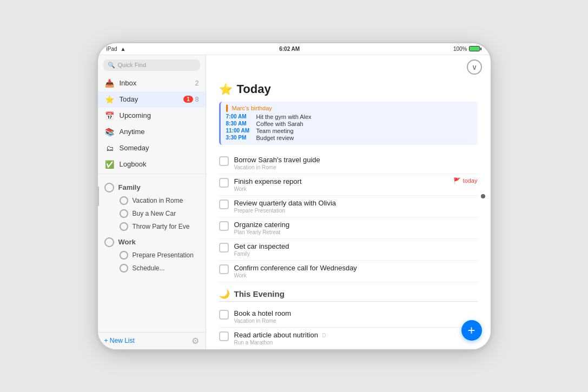 Image resolution: width=588 pixels, height=392 pixels. I want to click on flag-label: today, so click(471, 181).